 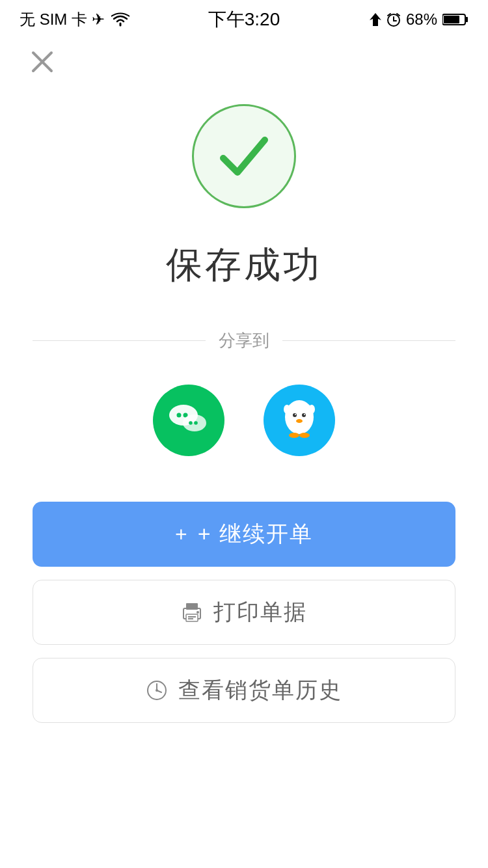 I want to click on battery-percent: 68%, so click(x=422, y=20).